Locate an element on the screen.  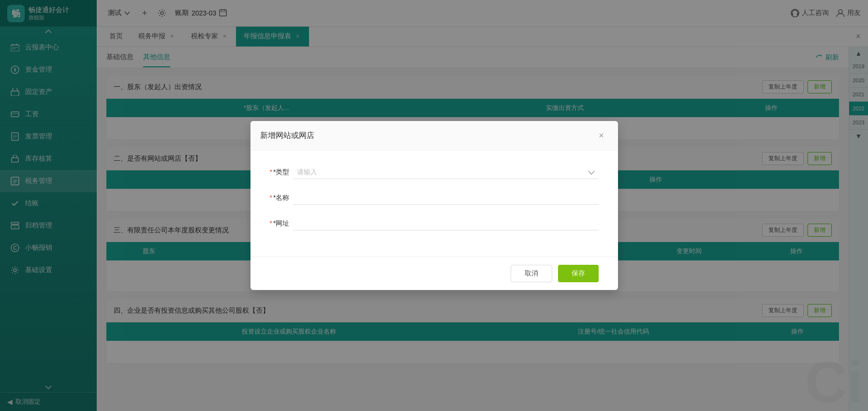
save-button: 保存 is located at coordinates (578, 274).